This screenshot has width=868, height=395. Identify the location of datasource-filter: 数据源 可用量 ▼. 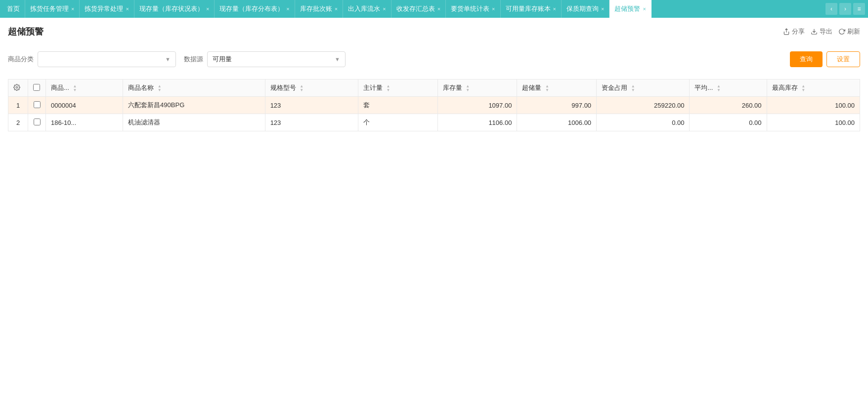
(265, 59).